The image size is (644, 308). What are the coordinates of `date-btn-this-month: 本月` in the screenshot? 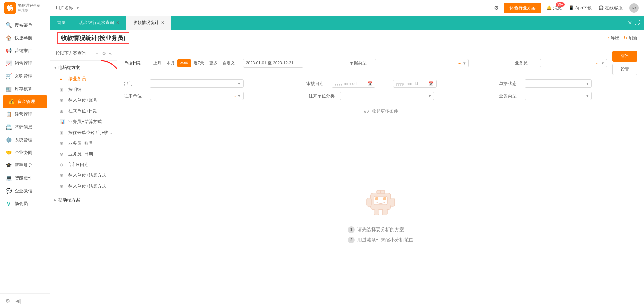 It's located at (171, 63).